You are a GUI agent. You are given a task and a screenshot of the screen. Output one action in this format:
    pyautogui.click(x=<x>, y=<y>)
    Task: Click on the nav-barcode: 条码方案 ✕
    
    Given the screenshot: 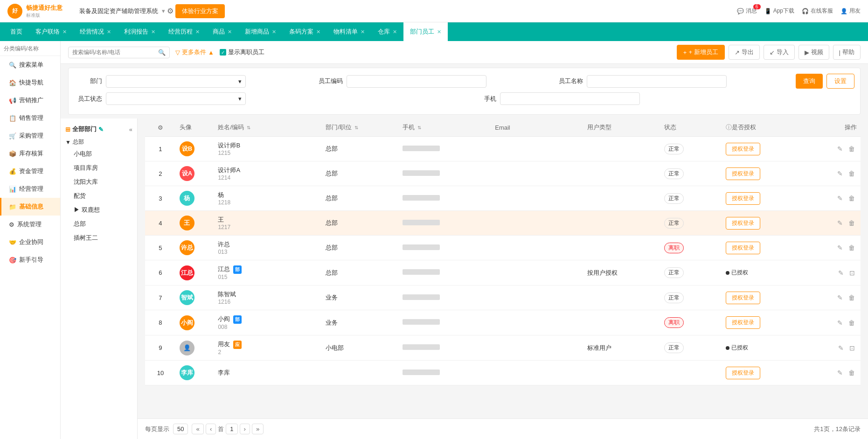 What is the action you would take?
    pyautogui.click(x=305, y=32)
    